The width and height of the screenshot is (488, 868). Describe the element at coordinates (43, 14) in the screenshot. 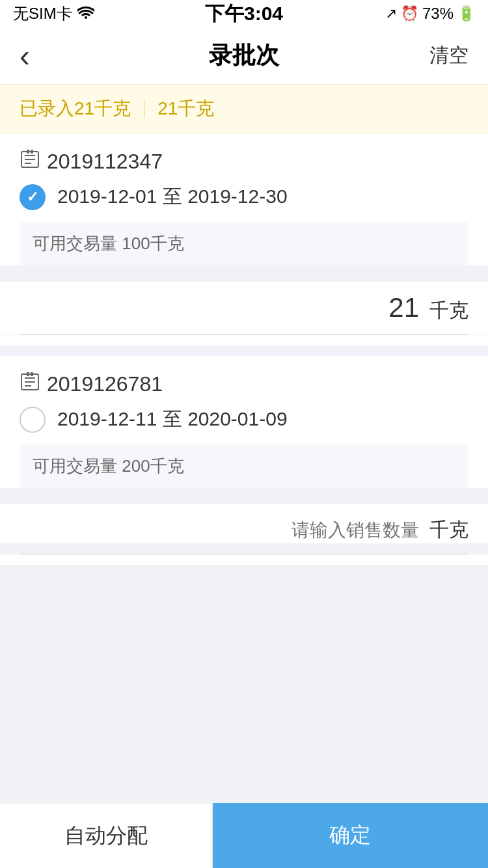

I see `carrier-label: 无SIM卡` at that location.